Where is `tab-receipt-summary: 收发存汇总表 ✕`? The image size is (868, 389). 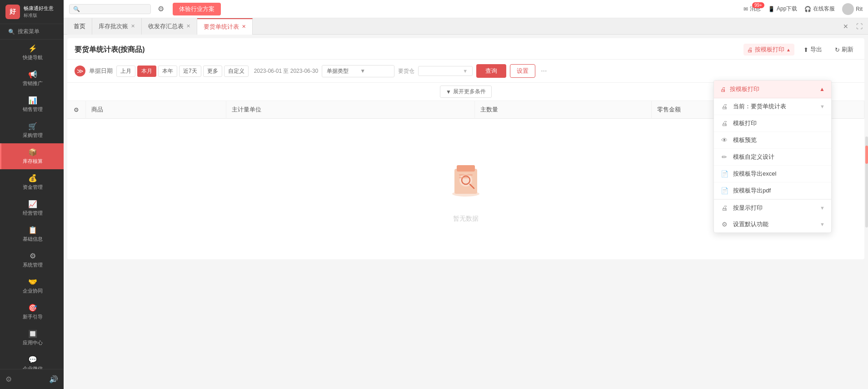
tab-receipt-summary: 收发存汇总表 ✕ is located at coordinates (170, 26).